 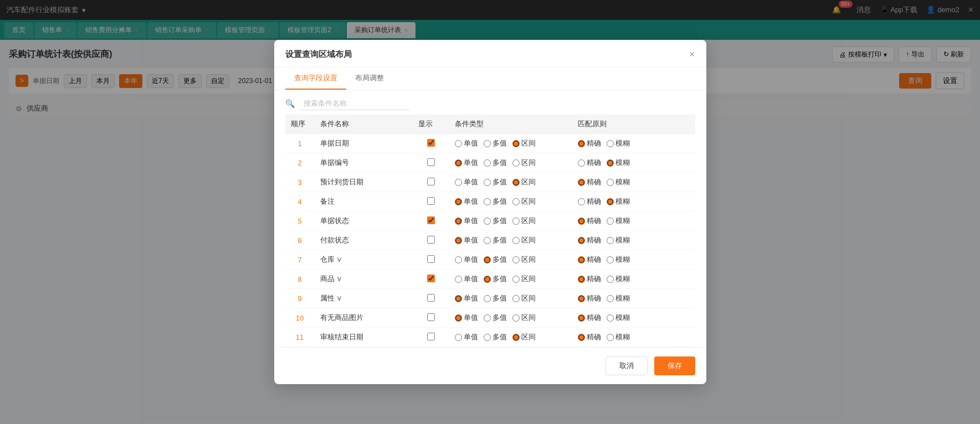 What do you see at coordinates (300, 318) in the screenshot?
I see `row-order: 10` at bounding box center [300, 318].